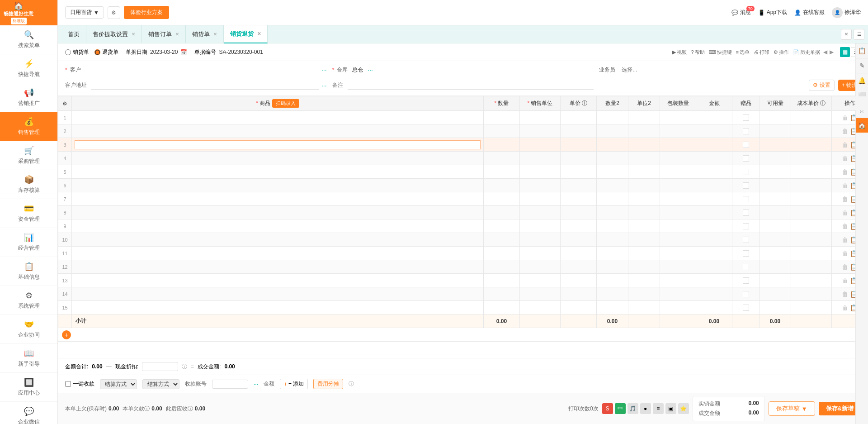  I want to click on right-float-item-6: 🏠, so click(862, 125).